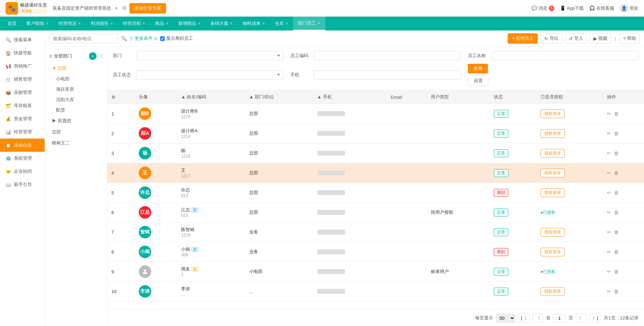 This screenshot has height=326, width=644. Describe the element at coordinates (602, 8) in the screenshot. I see `online-service-action: 🎧 在线客服` at that location.